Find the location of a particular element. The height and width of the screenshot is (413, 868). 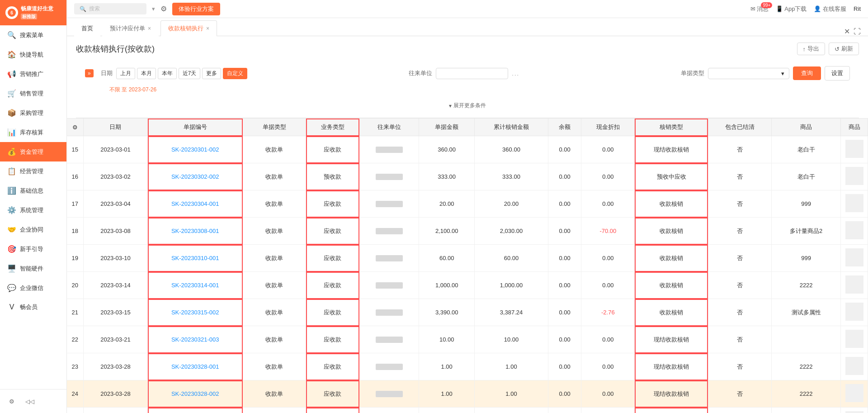

sidebar-item-wechat: 💬 企业微信 is located at coordinates (33, 288).